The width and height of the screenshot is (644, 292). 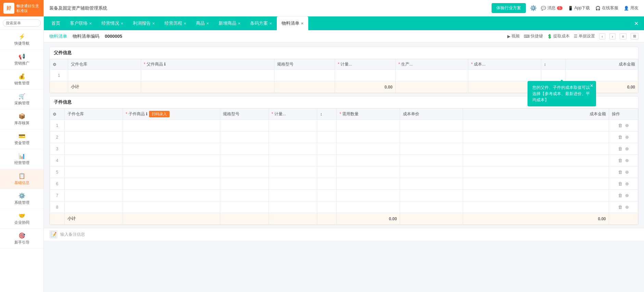 What do you see at coordinates (22, 100) in the screenshot?
I see `sidebar-item-purchase: 🛒 采购管理` at bounding box center [22, 100].